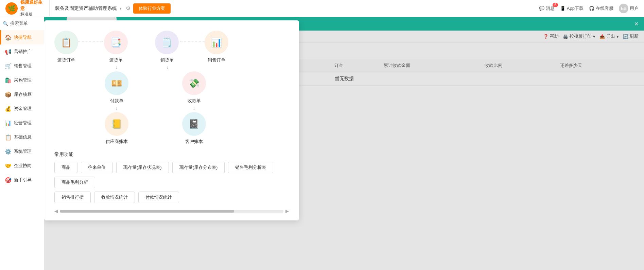  Describe the element at coordinates (8, 137) in the screenshot. I see `basic-info-icon: 📋` at that location.